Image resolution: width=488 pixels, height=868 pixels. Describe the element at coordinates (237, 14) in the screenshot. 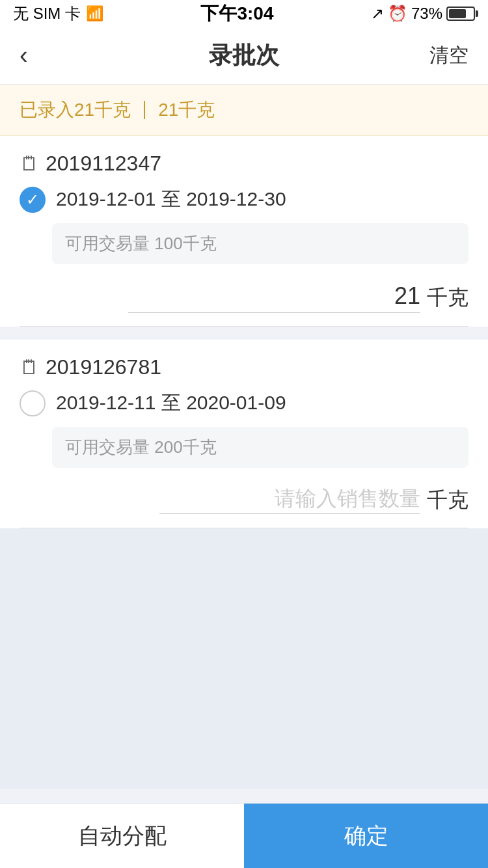

I see `status-time: 下午3:04` at that location.